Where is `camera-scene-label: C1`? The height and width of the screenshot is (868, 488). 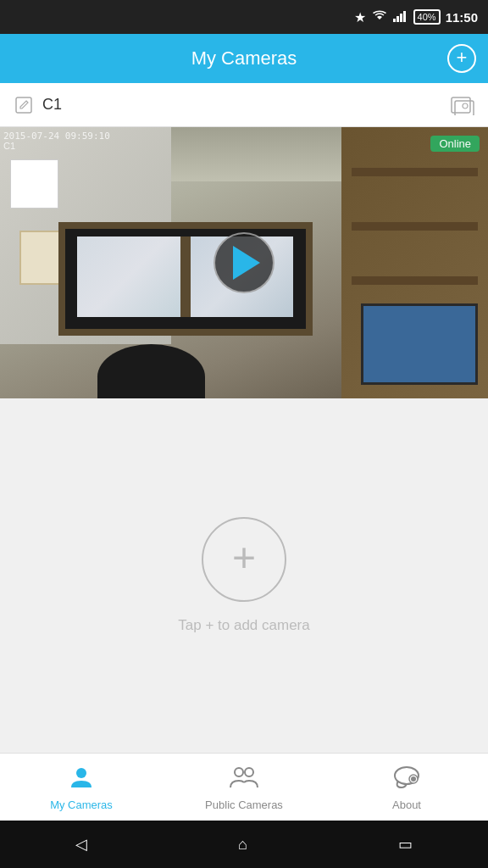 camera-scene-label: C1 is located at coordinates (9, 146).